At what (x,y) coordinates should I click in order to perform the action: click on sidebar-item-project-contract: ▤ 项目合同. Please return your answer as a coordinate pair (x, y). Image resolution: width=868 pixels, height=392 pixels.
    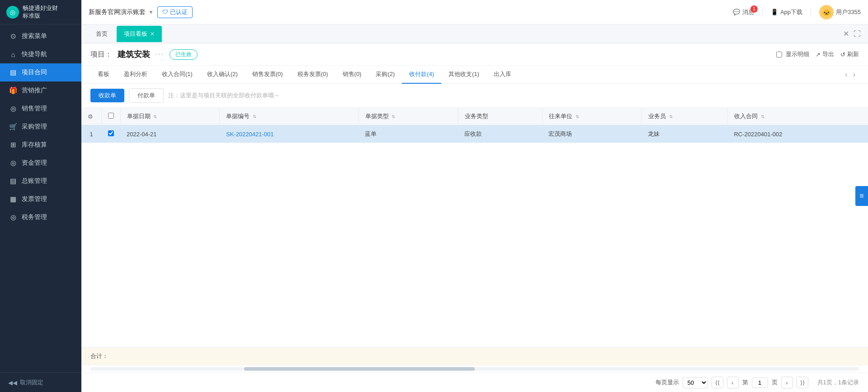
    Looking at the image, I should click on (41, 72).